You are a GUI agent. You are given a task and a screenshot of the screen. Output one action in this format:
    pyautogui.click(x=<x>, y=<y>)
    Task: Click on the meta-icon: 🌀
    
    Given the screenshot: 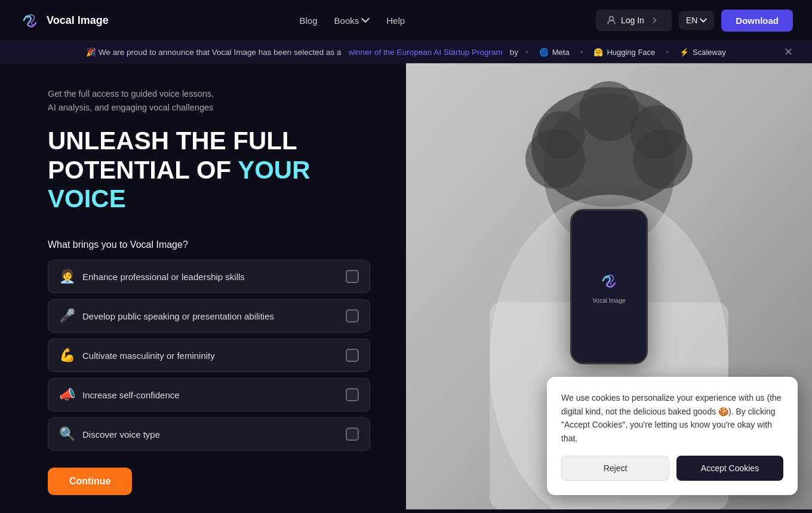 What is the action you would take?
    pyautogui.click(x=544, y=53)
    